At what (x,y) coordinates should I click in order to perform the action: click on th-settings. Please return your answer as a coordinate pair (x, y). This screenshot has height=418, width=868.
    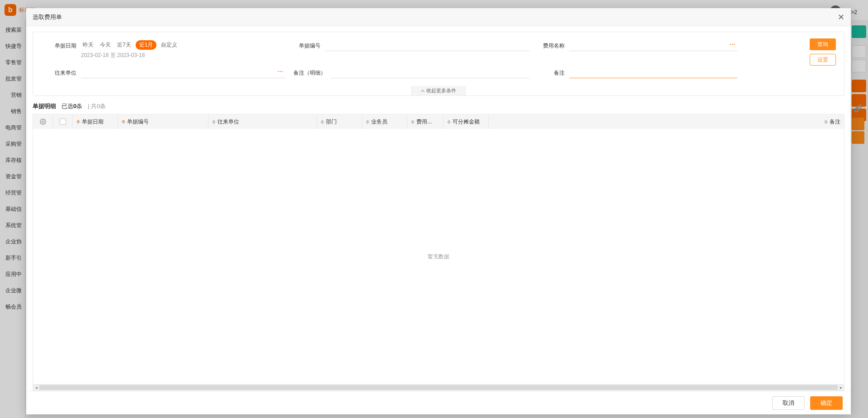
    Looking at the image, I should click on (43, 122).